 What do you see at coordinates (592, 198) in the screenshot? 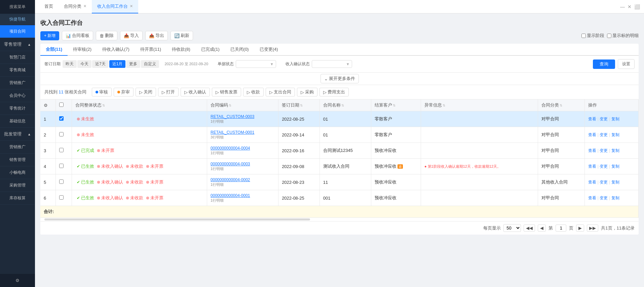
I see `op-btn-查看-6: 查看` at bounding box center [592, 198].